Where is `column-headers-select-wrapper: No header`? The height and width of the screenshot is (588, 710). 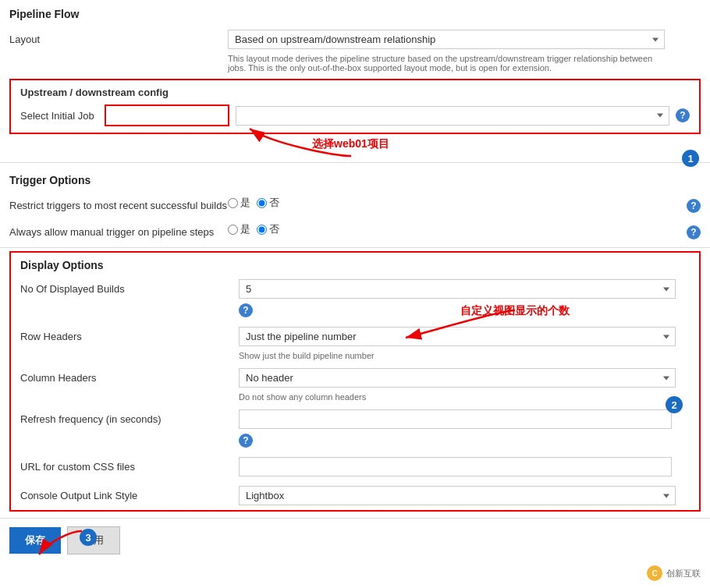 column-headers-select-wrapper: No header is located at coordinates (457, 377).